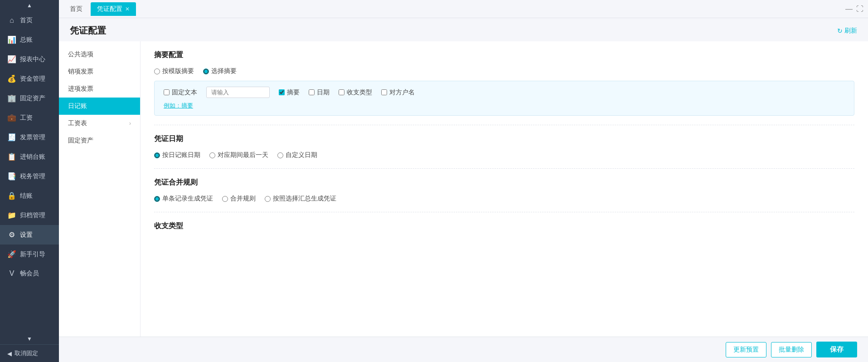  I want to click on sidebar-item-invoices: 🧾发票管理, so click(29, 137).